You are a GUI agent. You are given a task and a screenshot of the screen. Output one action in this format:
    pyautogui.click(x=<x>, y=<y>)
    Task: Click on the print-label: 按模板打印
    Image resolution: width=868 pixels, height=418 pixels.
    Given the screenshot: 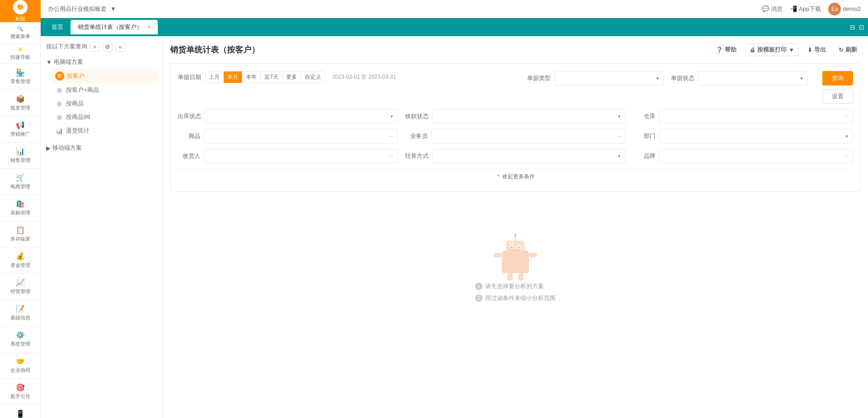 What is the action you would take?
    pyautogui.click(x=772, y=50)
    